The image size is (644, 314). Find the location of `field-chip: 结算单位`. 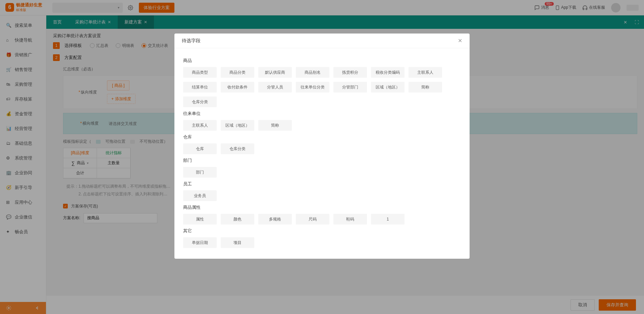

field-chip: 结算单位 is located at coordinates (200, 87).